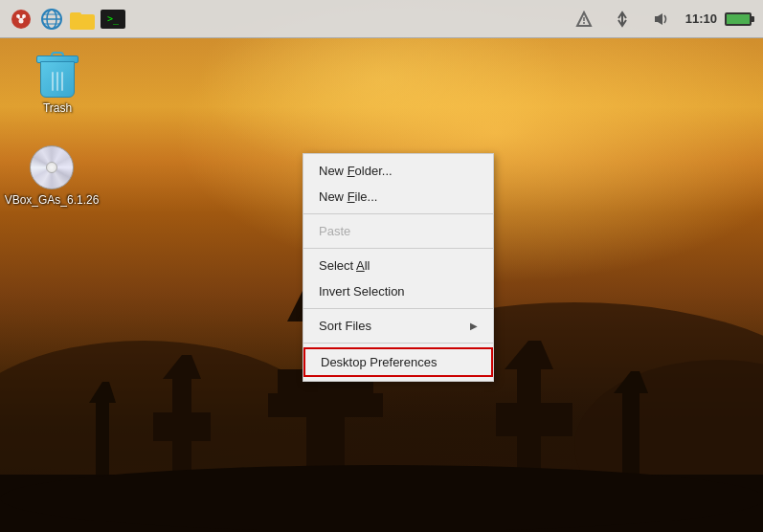 The image size is (763, 532). What do you see at coordinates (57, 74) in the screenshot?
I see `trash-icon` at bounding box center [57, 74].